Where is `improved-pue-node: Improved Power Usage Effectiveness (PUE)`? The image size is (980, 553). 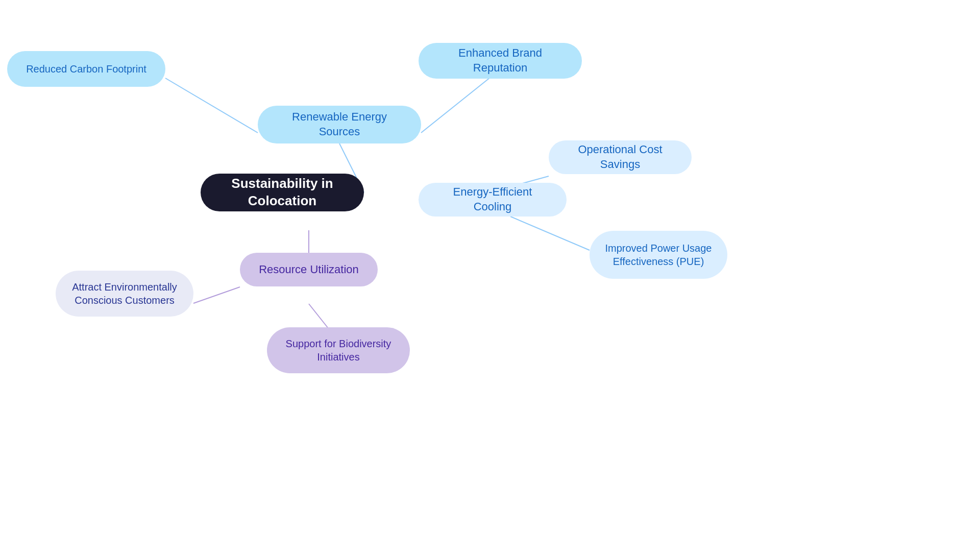 improved-pue-node: Improved Power Usage Effectiveness (PUE) is located at coordinates (658, 255).